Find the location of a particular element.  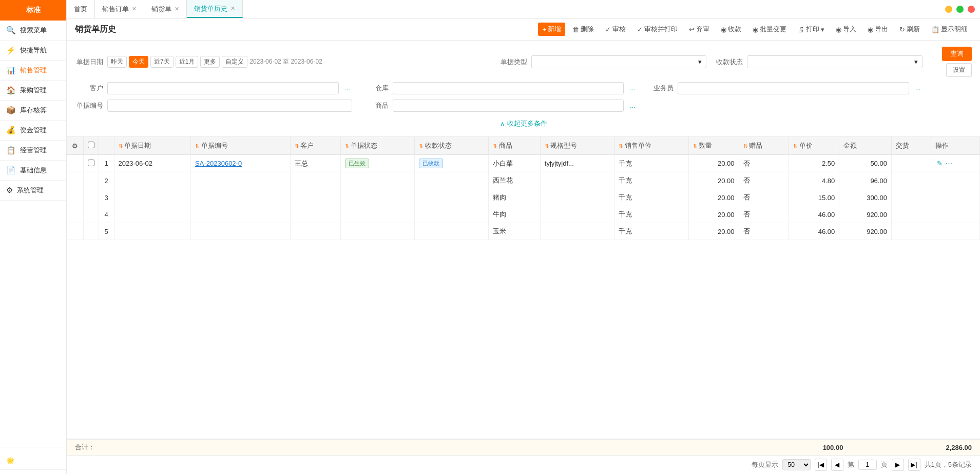

doc-icon: 📄 is located at coordinates (11, 170).